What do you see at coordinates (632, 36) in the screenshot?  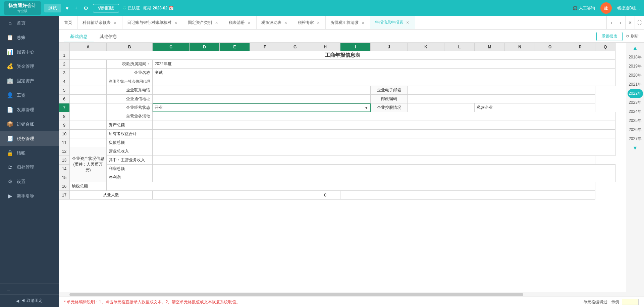 I see `refresh-button: ↻ 刷新` at bounding box center [632, 36].